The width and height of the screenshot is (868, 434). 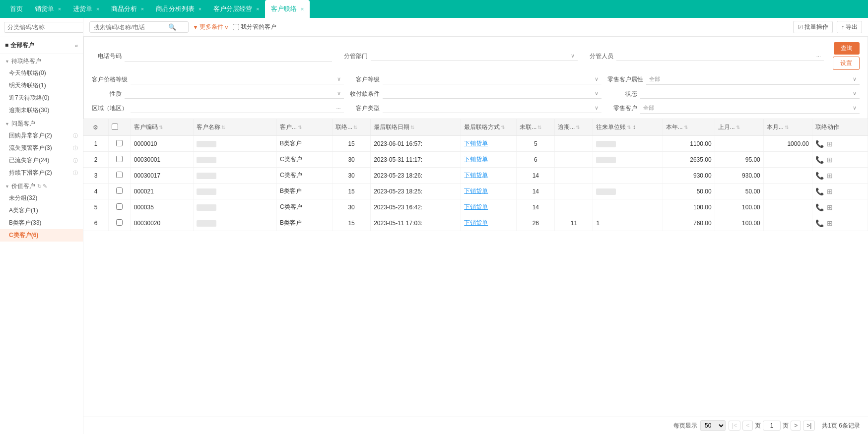 I want to click on close-icon-analysis-list: ×, so click(x=200, y=9).